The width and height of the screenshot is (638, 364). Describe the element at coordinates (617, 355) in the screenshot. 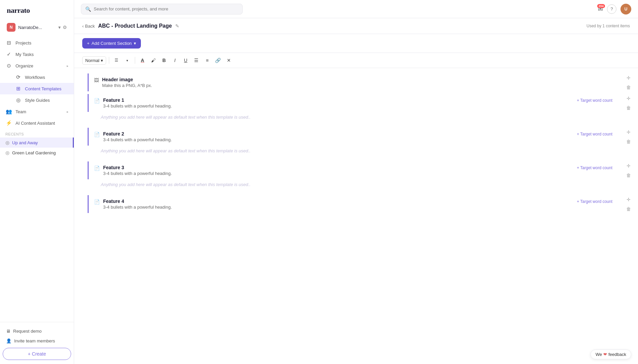

I see `feedback-suffix-label: feedback` at that location.